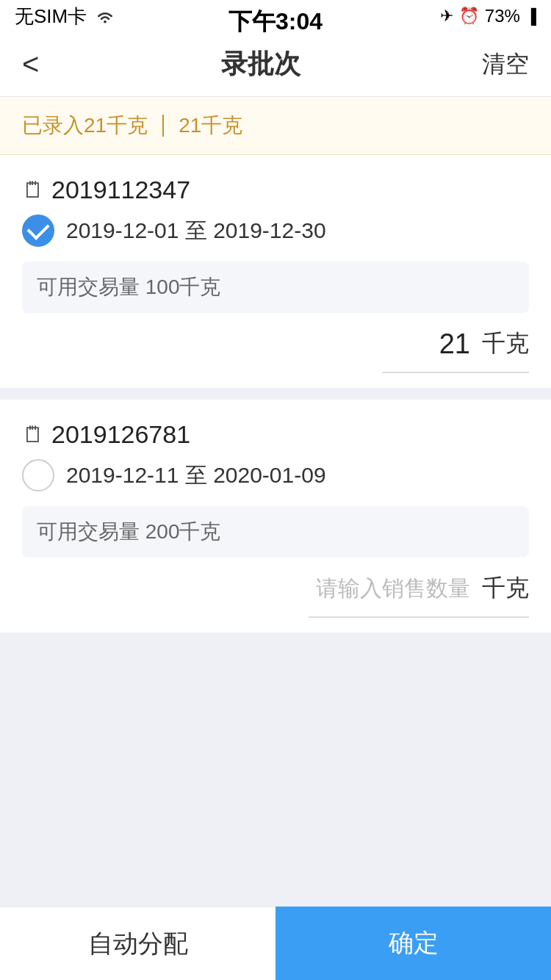 The image size is (551, 980). What do you see at coordinates (276, 943) in the screenshot?
I see `bottom-bar: 自动分配 确定` at bounding box center [276, 943].